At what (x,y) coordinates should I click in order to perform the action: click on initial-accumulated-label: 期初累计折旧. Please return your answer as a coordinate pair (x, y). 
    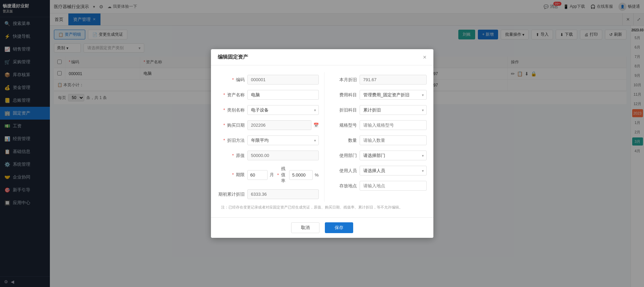
    Looking at the image, I should click on (231, 194).